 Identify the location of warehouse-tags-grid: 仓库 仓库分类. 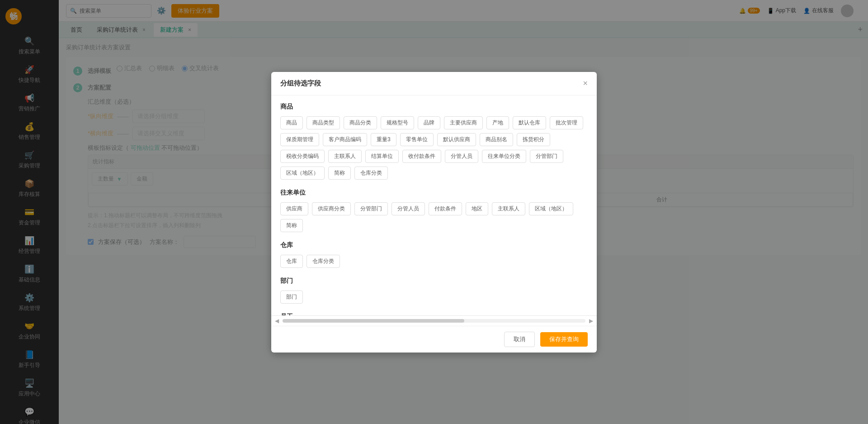
(434, 262).